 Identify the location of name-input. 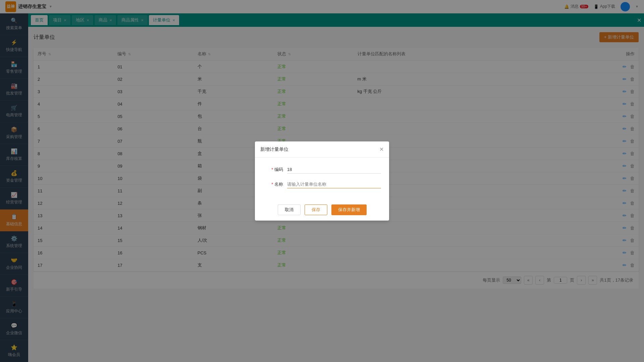
(334, 184).